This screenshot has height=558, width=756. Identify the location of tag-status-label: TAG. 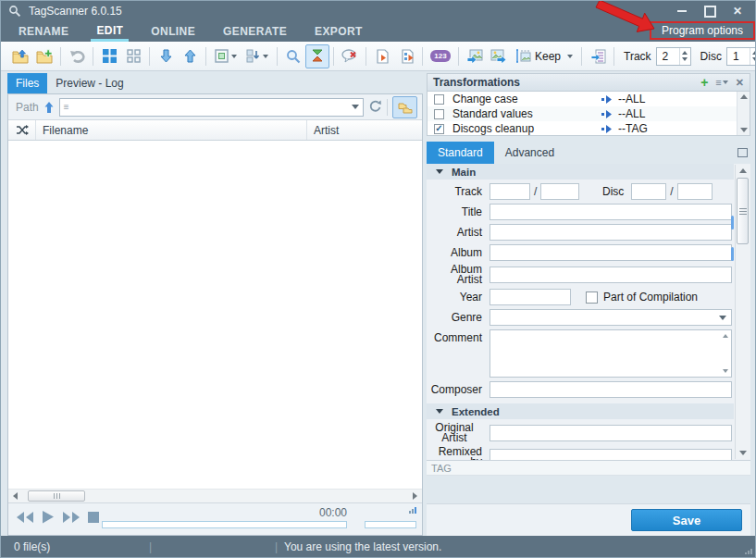
(441, 468).